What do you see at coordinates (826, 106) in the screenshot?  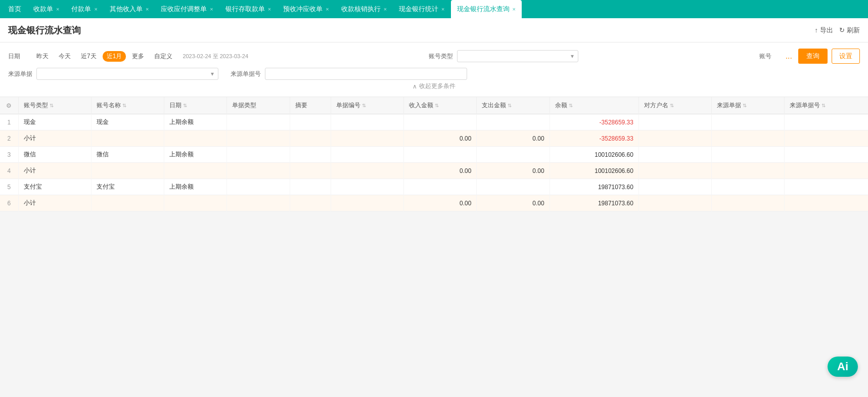 I see `th-source-doc-num: 来源单据号⇅` at bounding box center [826, 106].